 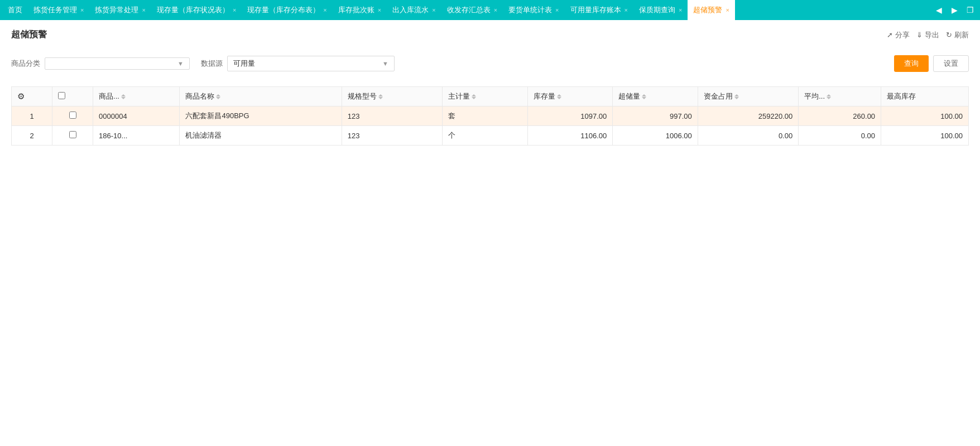 I want to click on nav-item------: 出入库流水×, so click(x=414, y=10).